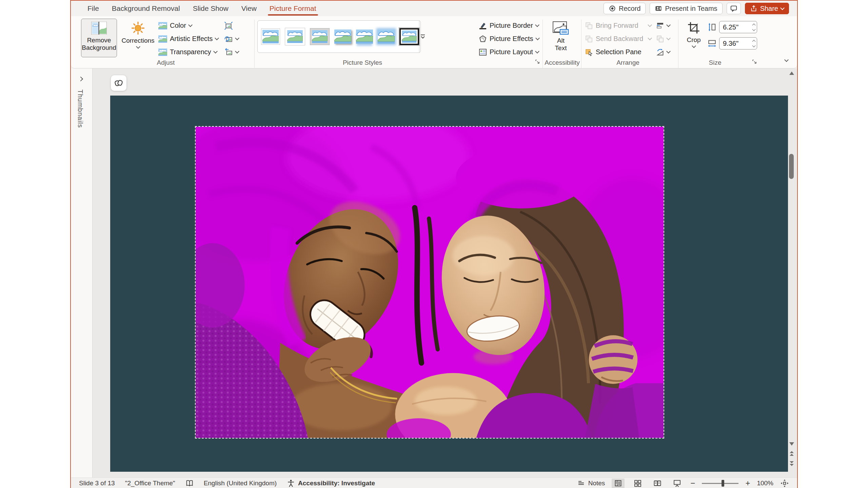  I want to click on width-field: 9.36", so click(738, 43).